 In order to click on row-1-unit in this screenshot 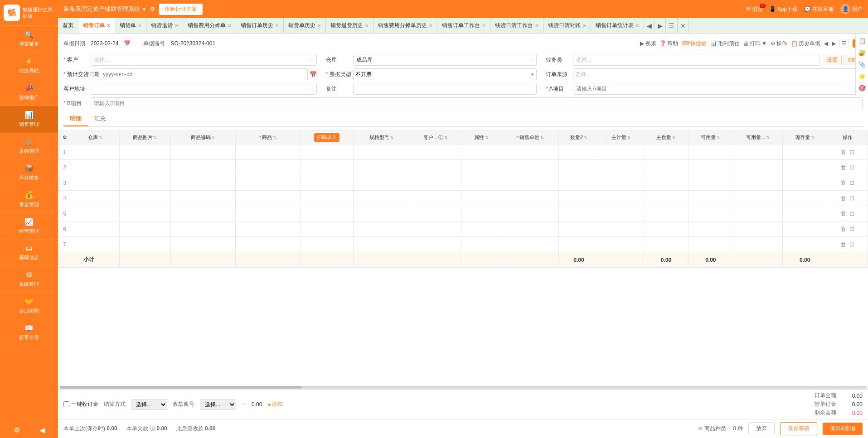, I will do `click(530, 152)`.